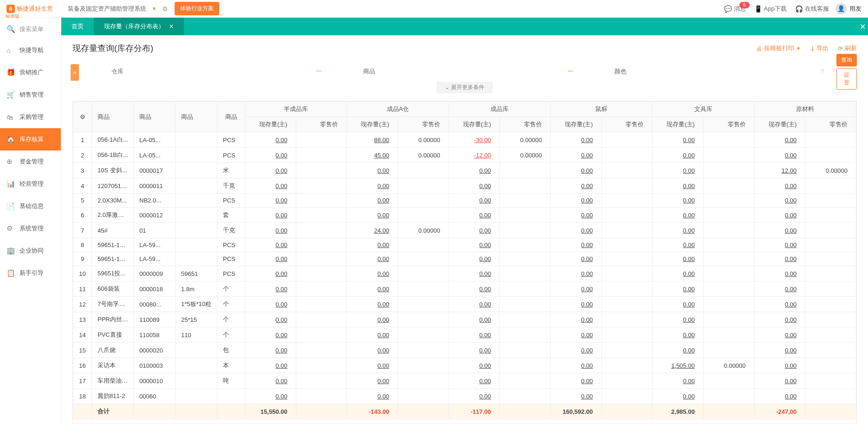  I want to click on table-row: 859651-1A...LA-59...PCS0.000.000.000.000…, so click(465, 245).